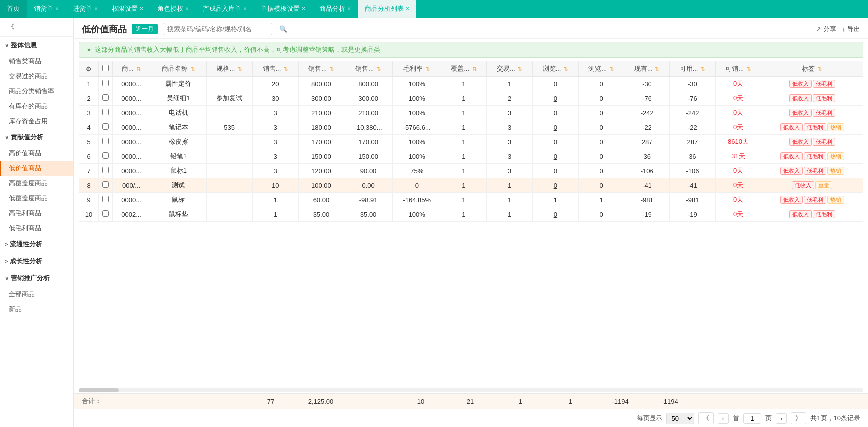 The width and height of the screenshot is (868, 427). I want to click on sidebar-group-overall: ∨ 整体信息, so click(37, 45).